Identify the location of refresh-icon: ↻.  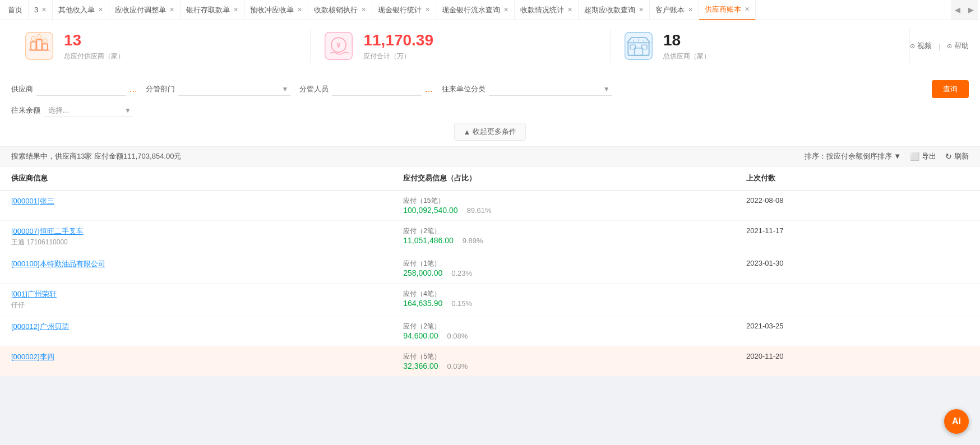
(949, 156).